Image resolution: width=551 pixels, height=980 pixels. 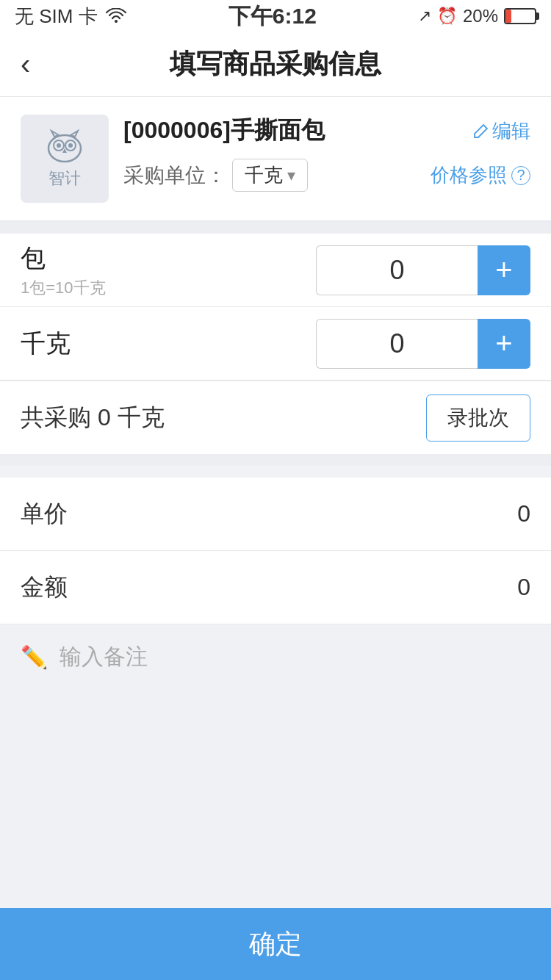 What do you see at coordinates (508, 16) in the screenshot?
I see `battery-fill` at bounding box center [508, 16].